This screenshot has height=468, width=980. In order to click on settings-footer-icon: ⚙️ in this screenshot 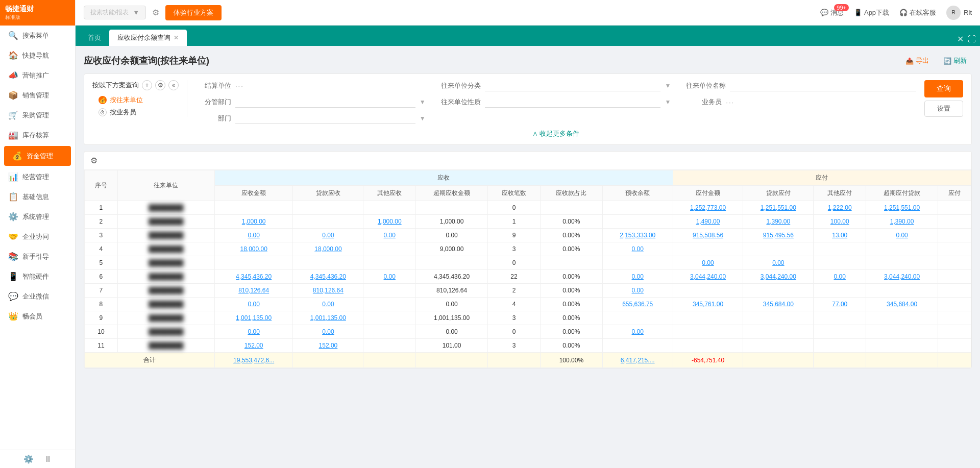, I will do `click(29, 459)`.